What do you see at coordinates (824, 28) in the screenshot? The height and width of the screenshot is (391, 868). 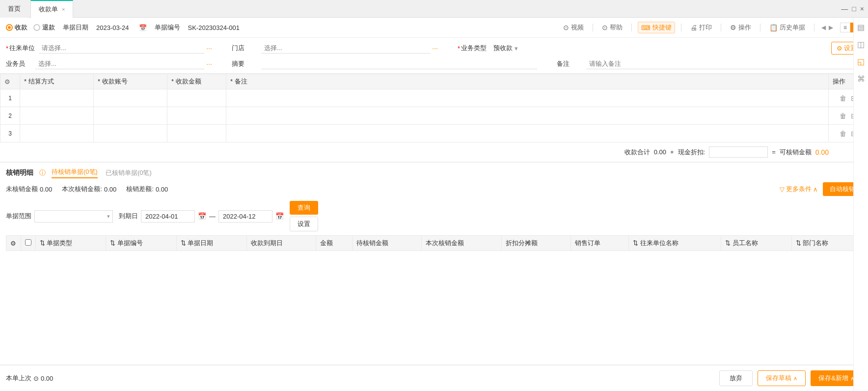 I see `nav-prev: ◀` at bounding box center [824, 28].